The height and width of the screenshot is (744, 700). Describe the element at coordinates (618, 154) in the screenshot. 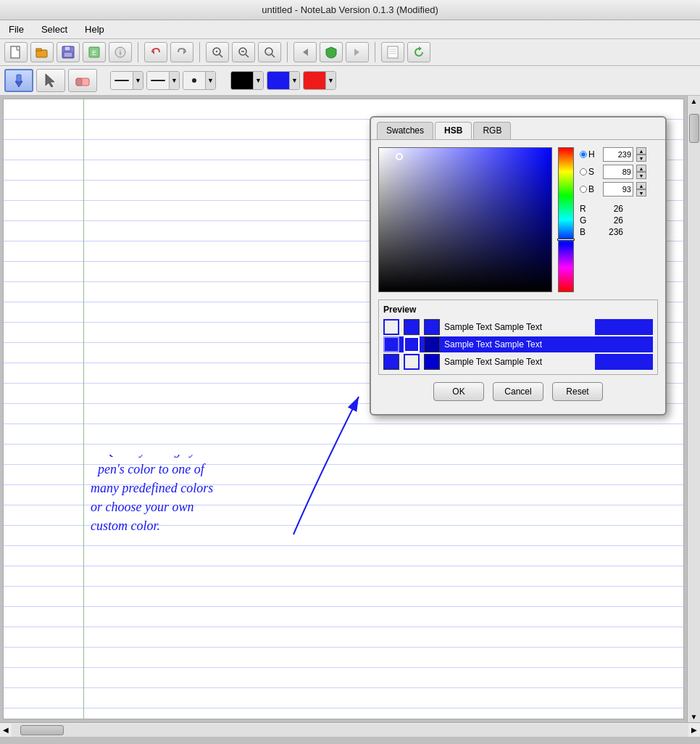

I see `h-input` at that location.